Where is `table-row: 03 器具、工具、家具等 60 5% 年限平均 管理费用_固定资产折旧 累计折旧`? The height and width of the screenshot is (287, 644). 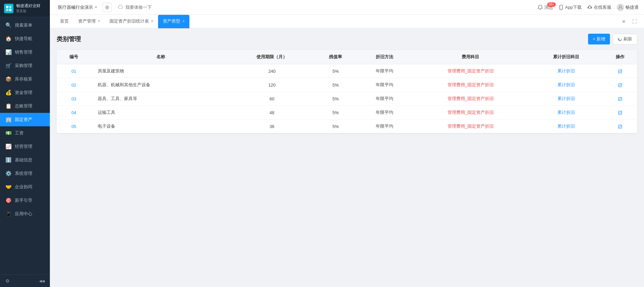
table-row: 03 器具、工具、家具等 60 5% 年限平均 管理费用_固定资产折旧 累计折旧 is located at coordinates (347, 99).